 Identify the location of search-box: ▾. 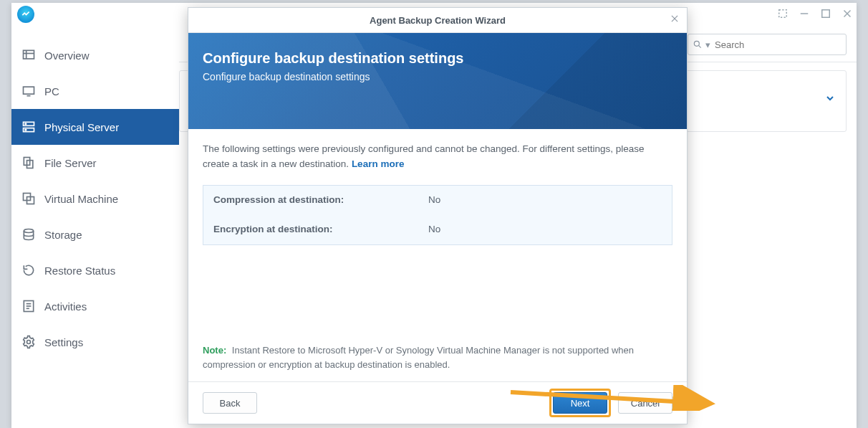
(767, 44).